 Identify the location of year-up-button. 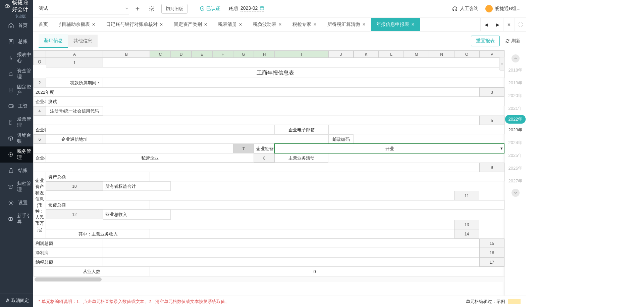
(516, 58).